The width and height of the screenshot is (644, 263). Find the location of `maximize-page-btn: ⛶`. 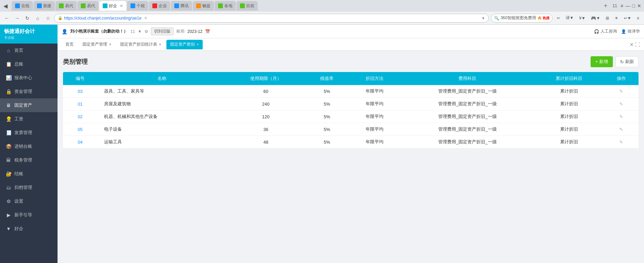

maximize-page-btn: ⛶ is located at coordinates (637, 45).